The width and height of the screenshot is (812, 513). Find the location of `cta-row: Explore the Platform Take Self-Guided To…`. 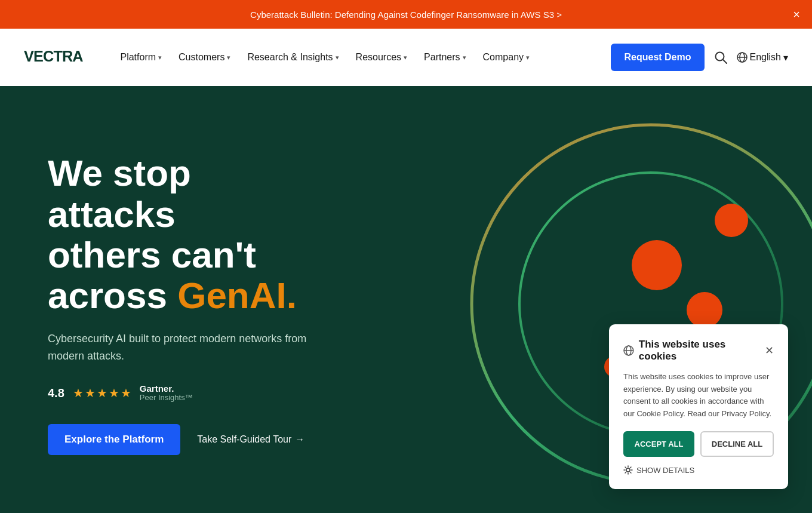

cta-row: Explore the Platform Take Self-Guided To… is located at coordinates (179, 440).